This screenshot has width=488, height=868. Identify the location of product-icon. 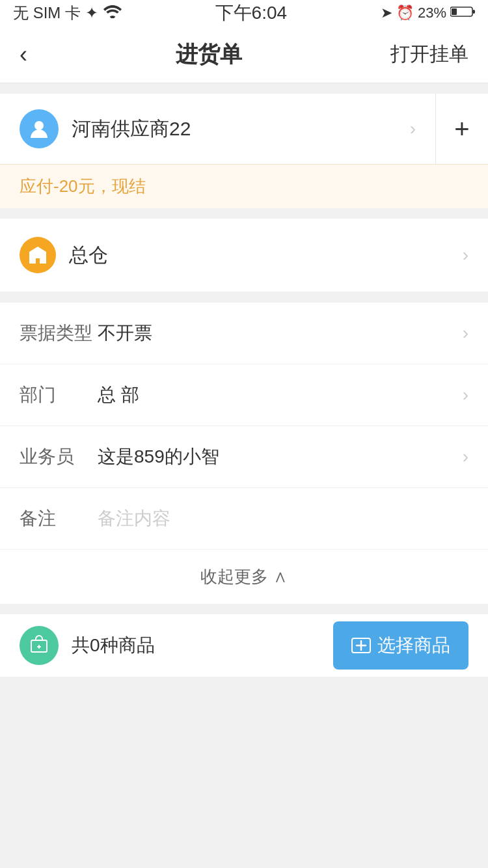
(39, 645).